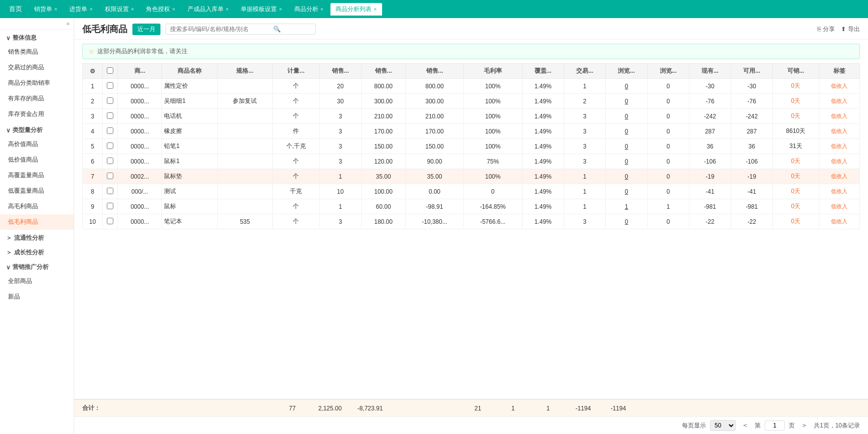  Describe the element at coordinates (383, 222) in the screenshot. I see `row-sales2: 180.00` at that location.